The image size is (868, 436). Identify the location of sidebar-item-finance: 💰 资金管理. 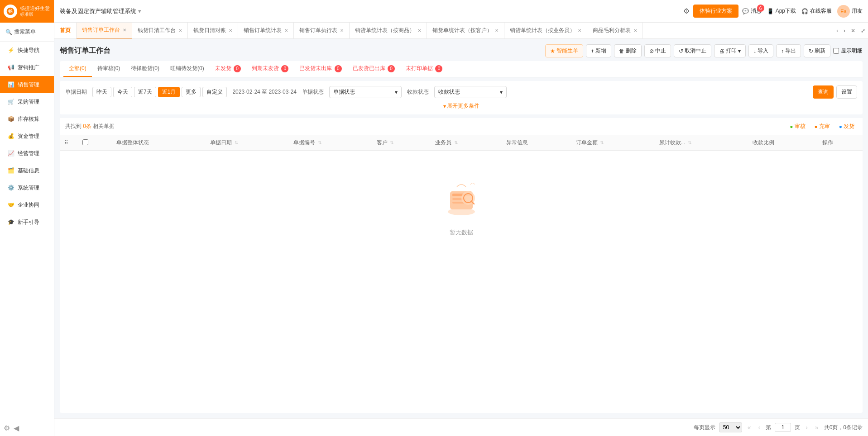
(27, 136).